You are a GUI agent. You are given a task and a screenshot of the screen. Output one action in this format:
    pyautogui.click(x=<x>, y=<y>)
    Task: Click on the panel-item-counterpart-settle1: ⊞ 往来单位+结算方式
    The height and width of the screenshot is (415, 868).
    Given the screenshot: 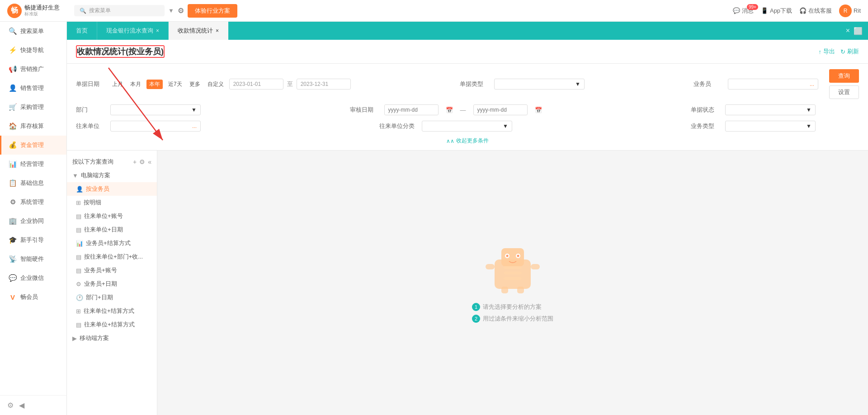 What is the action you would take?
    pyautogui.click(x=112, y=311)
    